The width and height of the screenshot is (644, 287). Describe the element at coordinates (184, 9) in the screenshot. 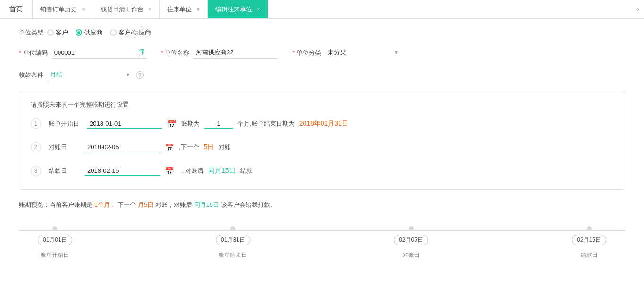

I see `tab-partner-unit: 往来单位 ×` at that location.